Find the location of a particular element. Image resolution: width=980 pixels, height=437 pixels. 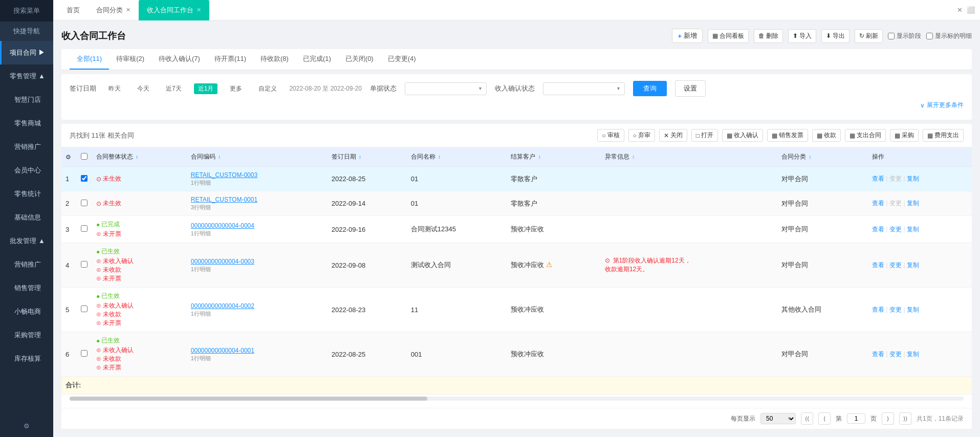

tab-contract-category-close: ✕ is located at coordinates (128, 10).